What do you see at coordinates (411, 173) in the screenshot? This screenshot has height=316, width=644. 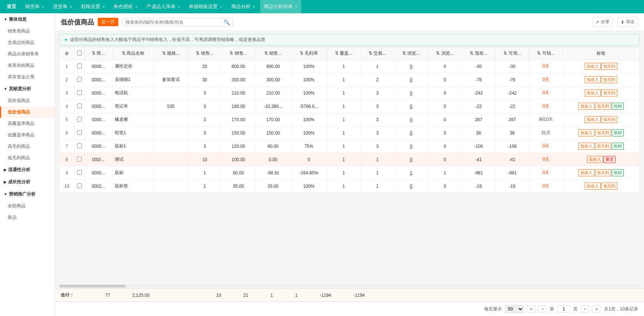 I see `row-browse1: 1` at bounding box center [411, 173].